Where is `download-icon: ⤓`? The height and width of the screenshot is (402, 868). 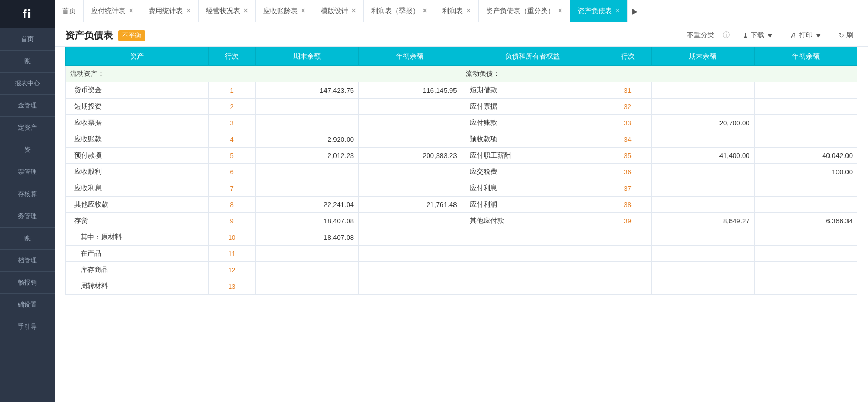 download-icon: ⤓ is located at coordinates (746, 36).